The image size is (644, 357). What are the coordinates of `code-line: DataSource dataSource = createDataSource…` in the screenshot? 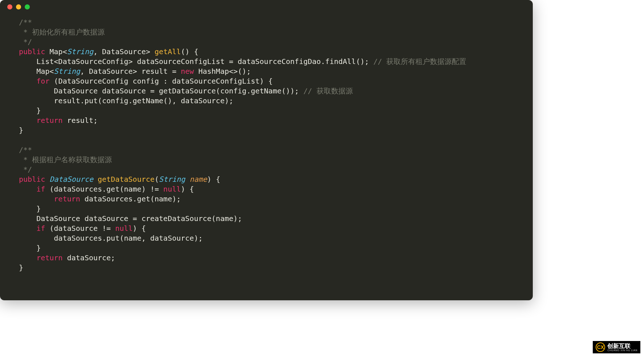 It's located at (130, 218).